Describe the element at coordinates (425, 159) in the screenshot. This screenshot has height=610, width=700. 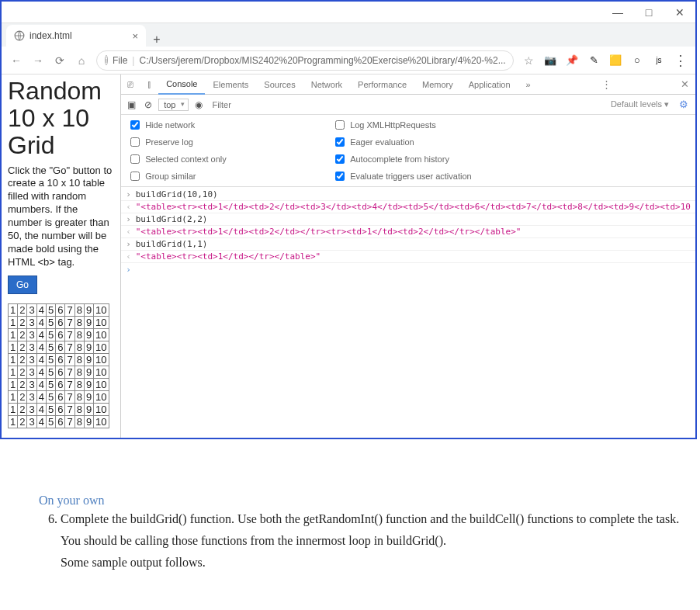
I see `opt-autocomplete: Autocomplete from history` at that location.